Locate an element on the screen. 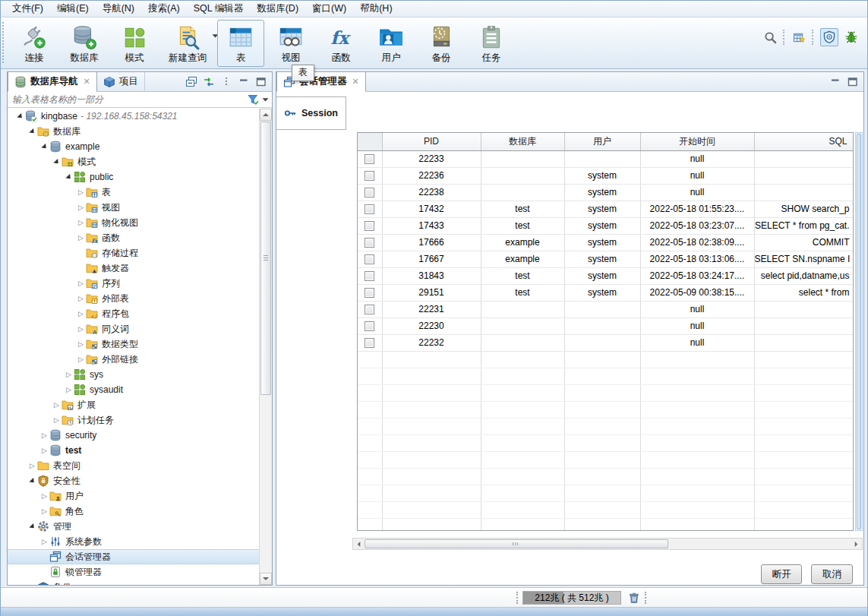 This screenshot has height=616, width=868. table-star-icon is located at coordinates (799, 38).